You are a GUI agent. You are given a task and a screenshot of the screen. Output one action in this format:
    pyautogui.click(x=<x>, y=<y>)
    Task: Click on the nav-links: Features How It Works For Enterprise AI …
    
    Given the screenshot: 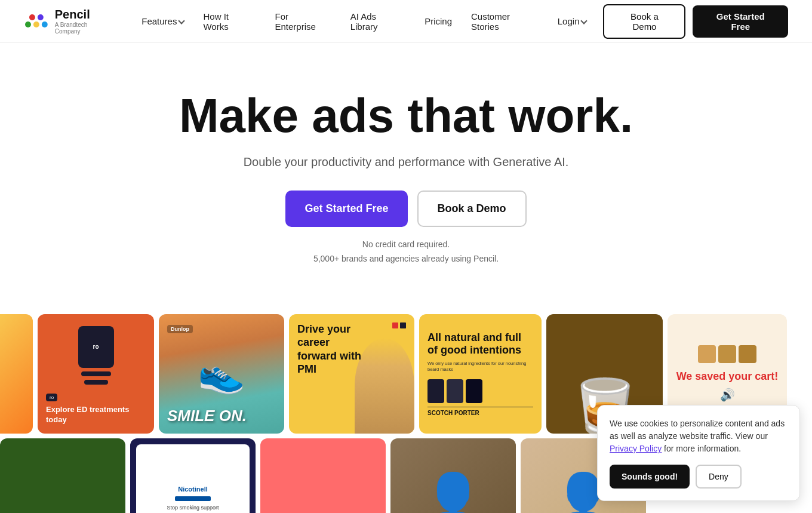 What is the action you would take?
    pyautogui.click(x=340, y=21)
    